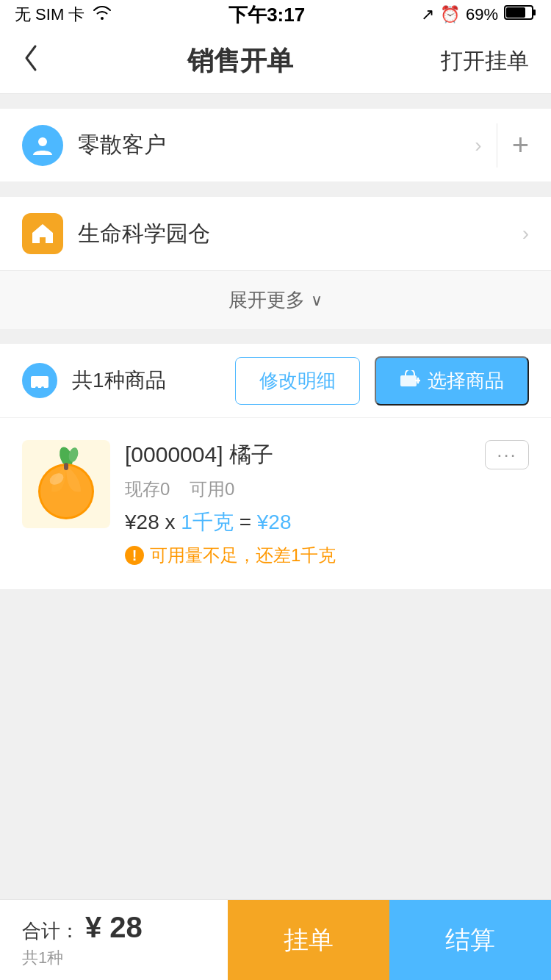  What do you see at coordinates (298, 504) in the screenshot?
I see `product-info: [0000004] 橘子 现存0 可用0 ¥28 x 1千克 = ¥28 ! 可…` at bounding box center [298, 504].